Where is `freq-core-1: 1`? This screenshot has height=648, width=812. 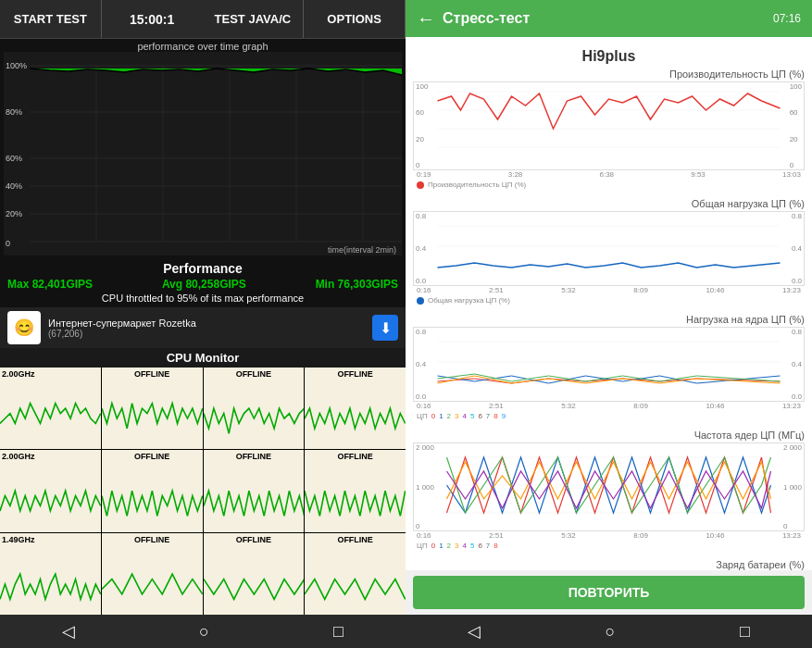 freq-core-1: 1 is located at coordinates (441, 546).